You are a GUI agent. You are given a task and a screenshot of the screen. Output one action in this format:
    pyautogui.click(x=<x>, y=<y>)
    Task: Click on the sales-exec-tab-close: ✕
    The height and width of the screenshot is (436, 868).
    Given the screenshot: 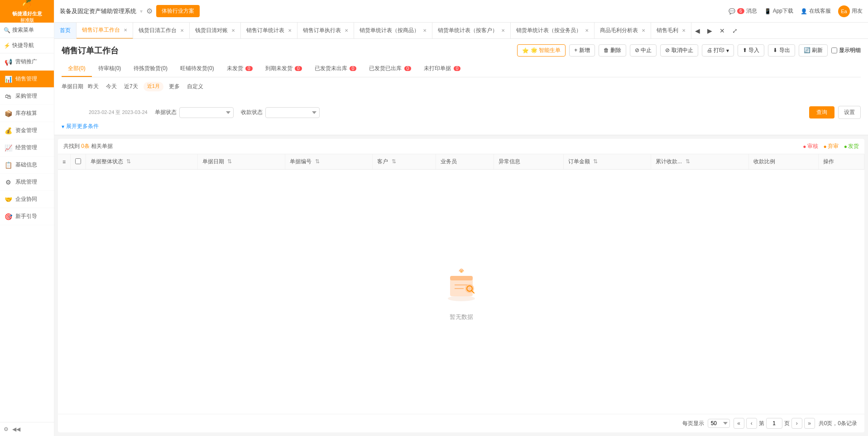 What is the action you would take?
    pyautogui.click(x=346, y=31)
    